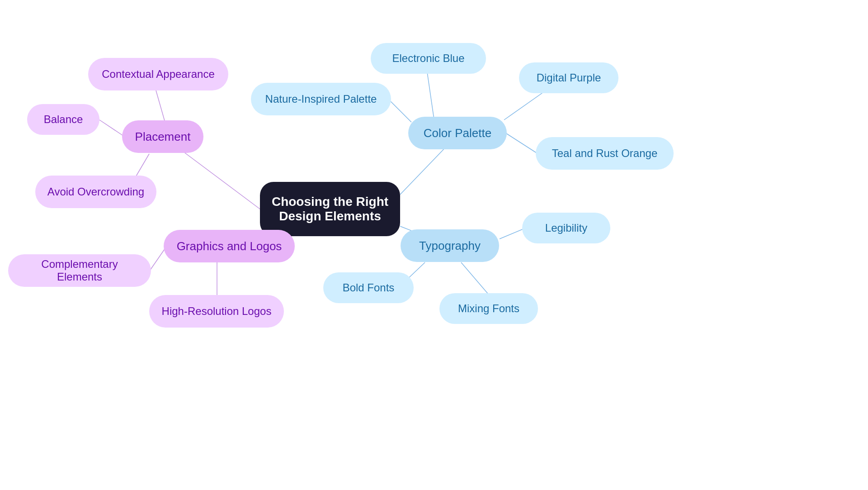  Describe the element at coordinates (489, 309) in the screenshot. I see `mixing-fonts-label: Mixing Fonts` at that location.